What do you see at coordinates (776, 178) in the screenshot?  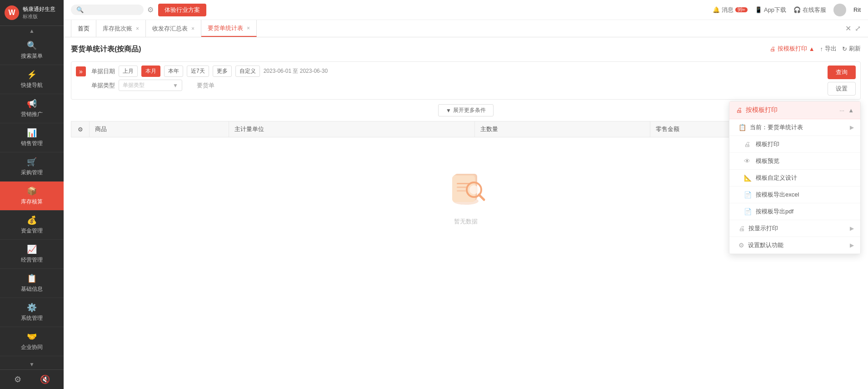 I see `template-design-label: 模板自定义设计` at bounding box center [776, 178].